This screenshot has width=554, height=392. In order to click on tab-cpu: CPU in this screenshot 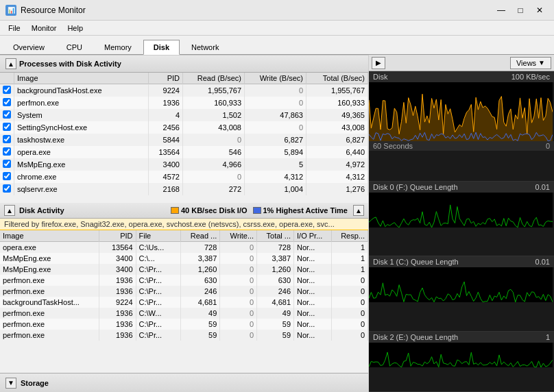, I will do `click(74, 47)`.